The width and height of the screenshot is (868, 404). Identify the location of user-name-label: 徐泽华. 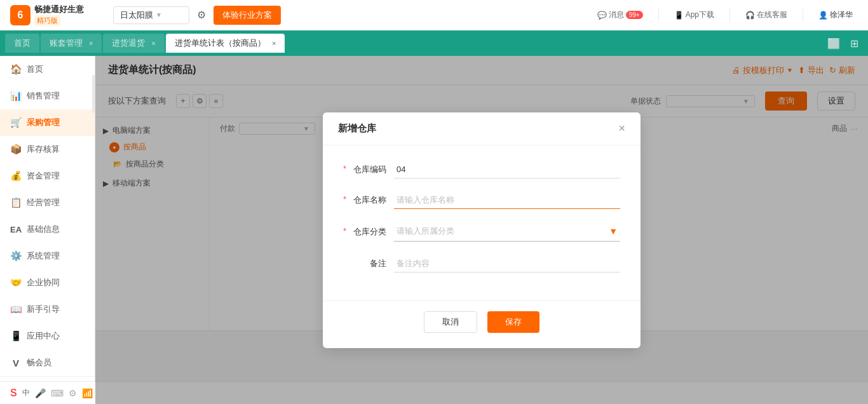
(841, 15).